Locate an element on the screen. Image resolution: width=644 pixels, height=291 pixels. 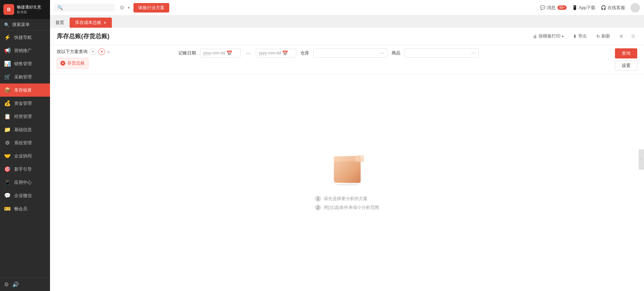
tabs-bar: 首页 库存成本总账 ✕ is located at coordinates (347, 22).